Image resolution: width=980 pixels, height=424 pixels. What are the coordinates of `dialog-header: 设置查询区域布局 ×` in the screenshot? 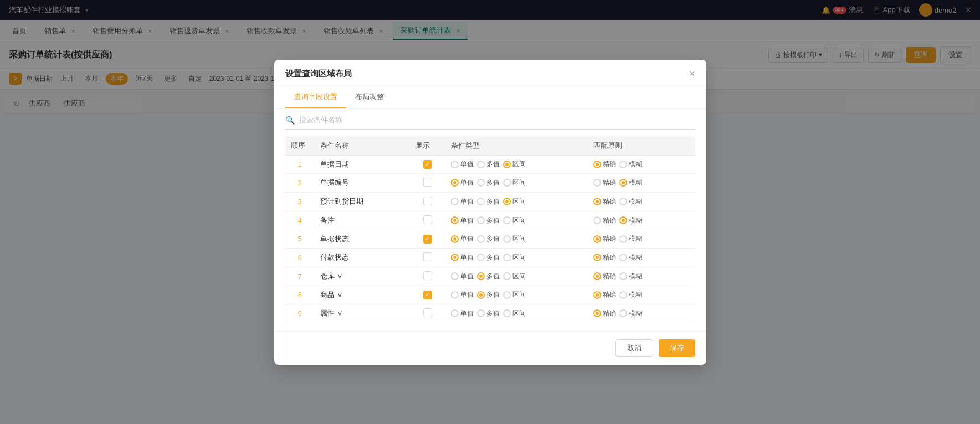 It's located at (490, 73).